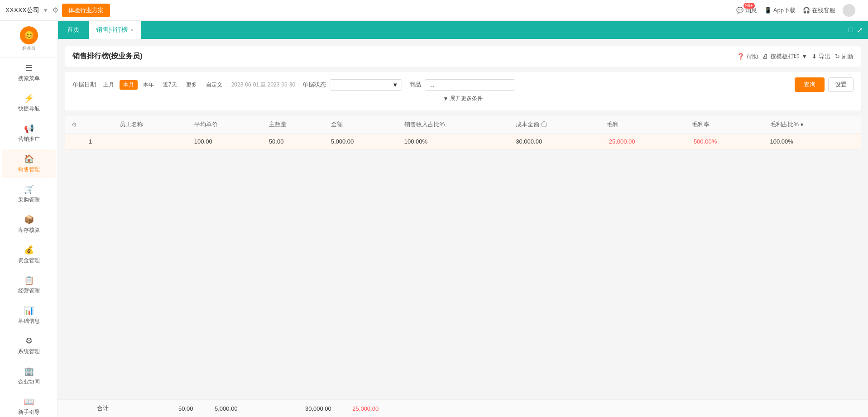 Image resolution: width=868 pixels, height=417 pixels. Describe the element at coordinates (844, 57) in the screenshot. I see `refresh-button: ↻ 刷新` at that location.